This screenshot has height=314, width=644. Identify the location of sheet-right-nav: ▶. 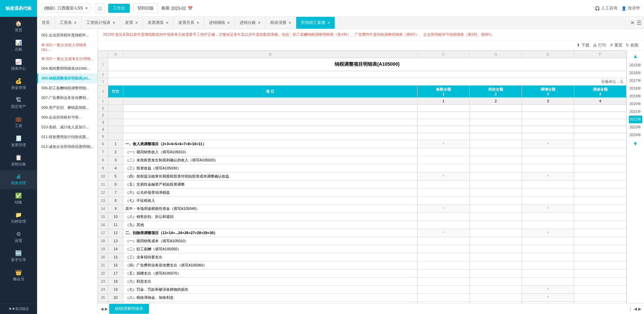
(106, 309).